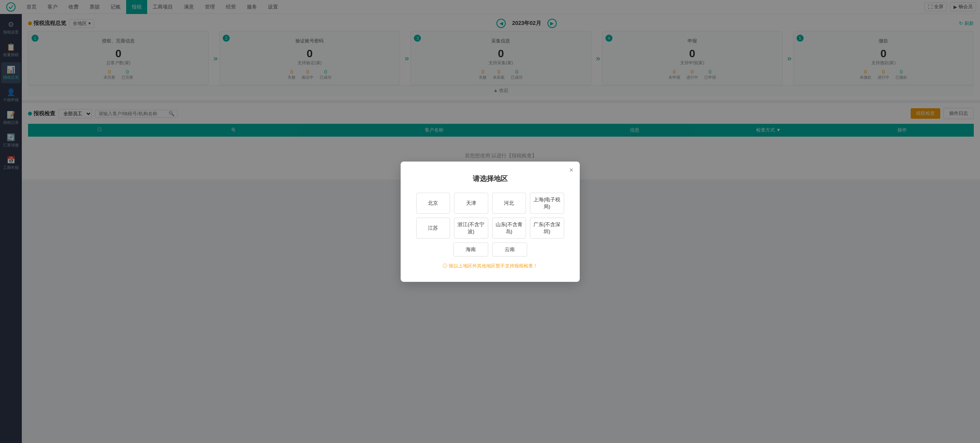 This screenshot has width=980, height=443. Describe the element at coordinates (471, 250) in the screenshot. I see `region-btn-hainan: 海南` at that location.